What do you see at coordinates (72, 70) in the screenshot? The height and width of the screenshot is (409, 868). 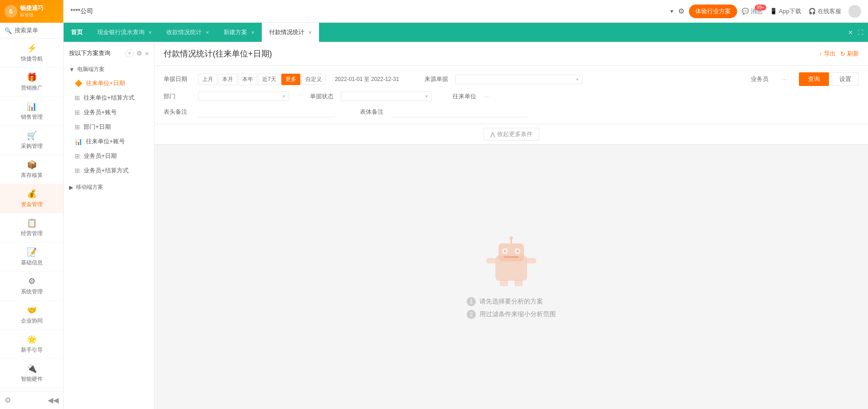 I see `expand-arrow-icon: ▼` at bounding box center [72, 70].